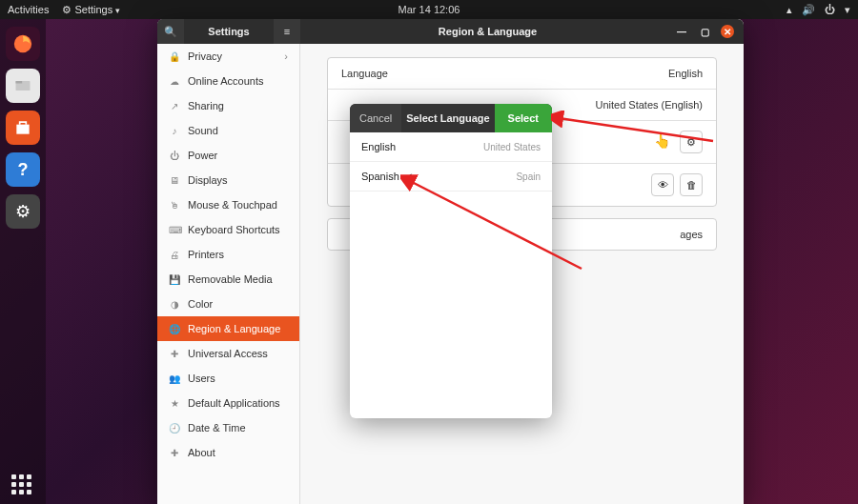 The height and width of the screenshot is (504, 858). I want to click on sidebar-label: Removable Media, so click(231, 279).